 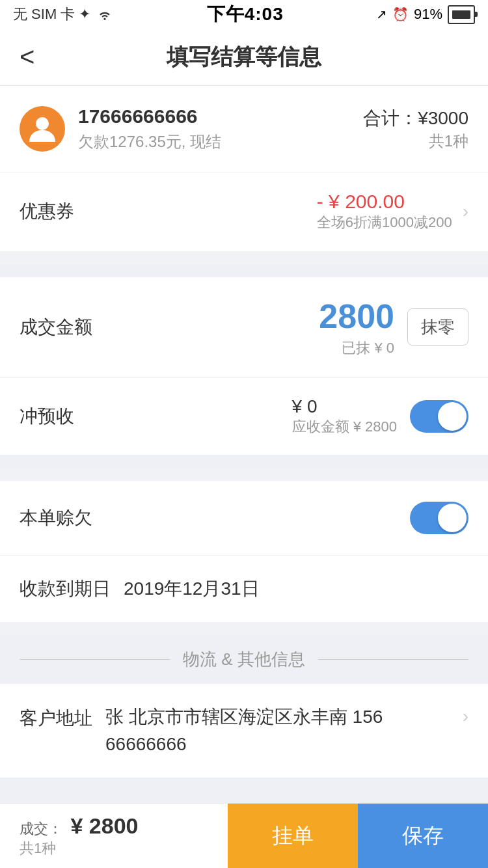 What do you see at coordinates (461, 14) in the screenshot?
I see `battery-icon` at bounding box center [461, 14].